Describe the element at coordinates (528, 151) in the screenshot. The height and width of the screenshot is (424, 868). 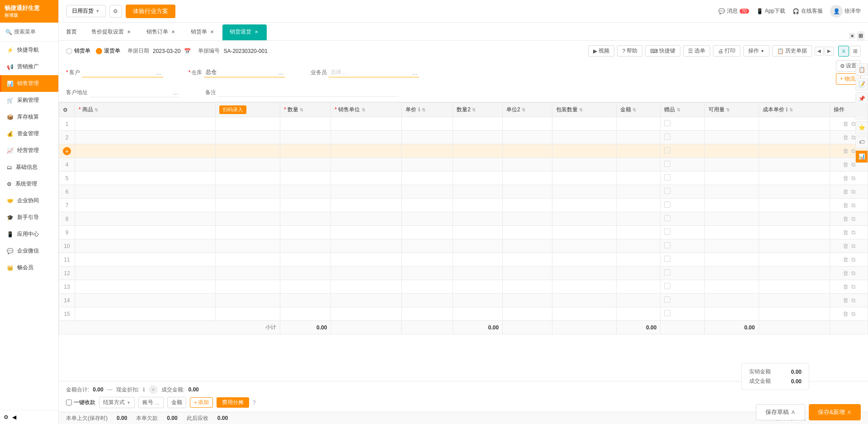
I see `unit2-cell-active` at that location.